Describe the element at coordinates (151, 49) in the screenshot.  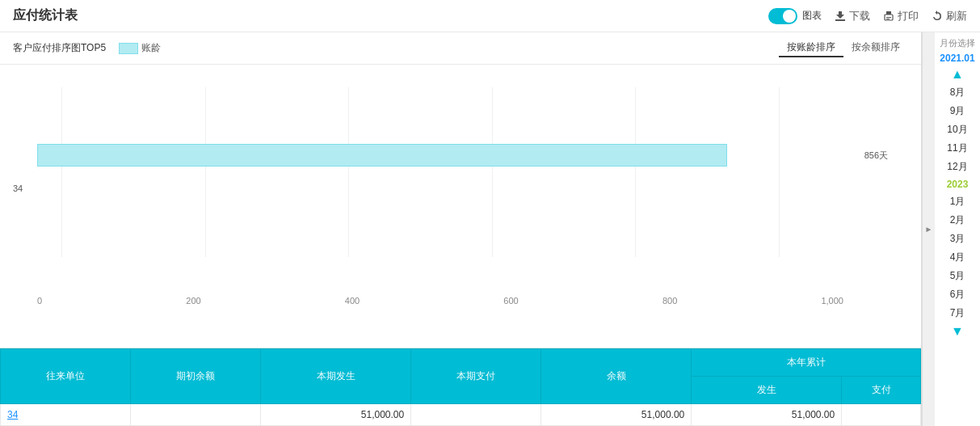
I see `legend-label: 账龄` at that location.